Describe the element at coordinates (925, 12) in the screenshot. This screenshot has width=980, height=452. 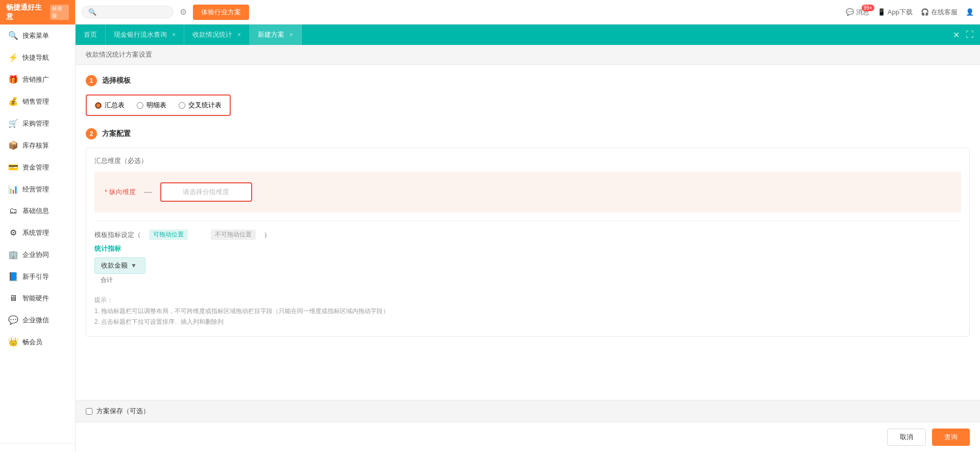
I see `service-icon: 🎧` at that location.